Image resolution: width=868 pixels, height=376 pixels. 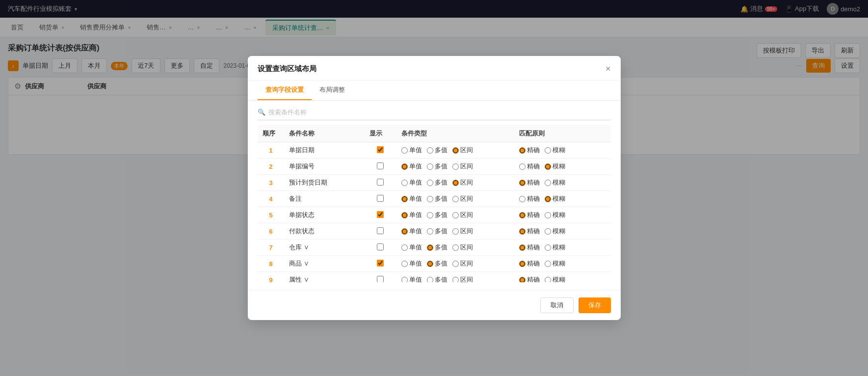 I want to click on display-checkbox-label, so click(x=380, y=151).